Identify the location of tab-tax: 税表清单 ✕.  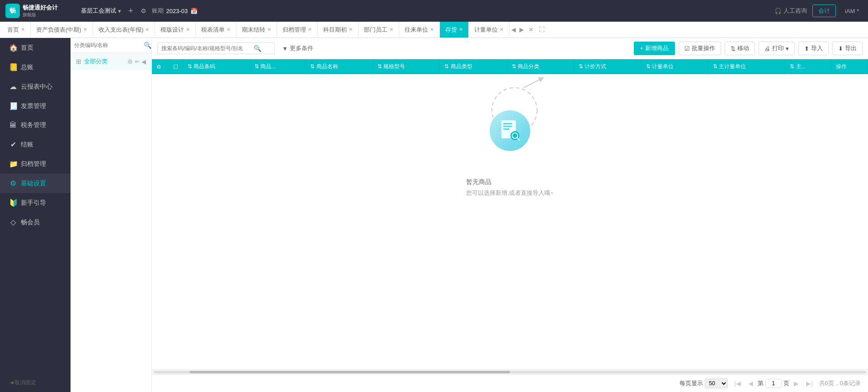
(216, 30).